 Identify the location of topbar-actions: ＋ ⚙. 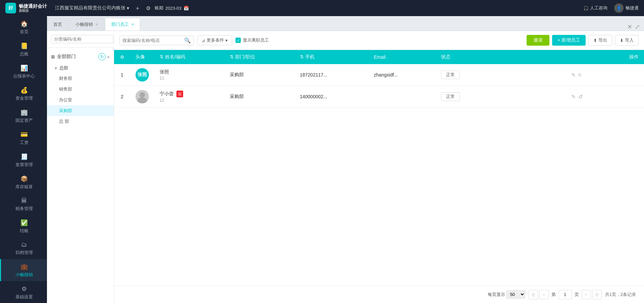
(143, 8).